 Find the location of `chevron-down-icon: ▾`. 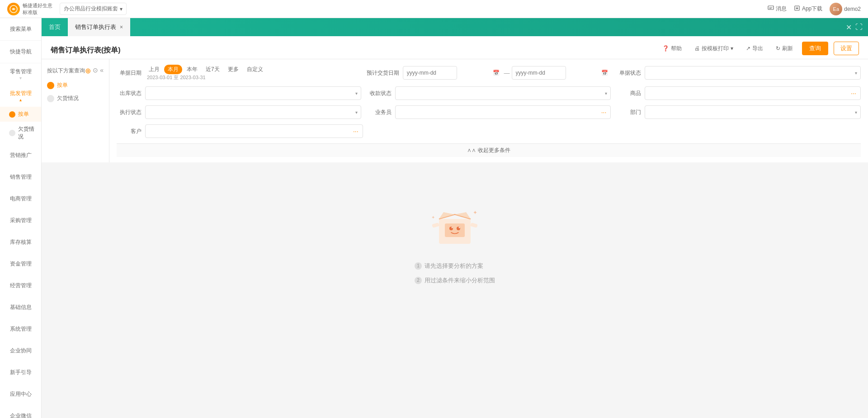

chevron-down-icon: ▾ is located at coordinates (121, 9).